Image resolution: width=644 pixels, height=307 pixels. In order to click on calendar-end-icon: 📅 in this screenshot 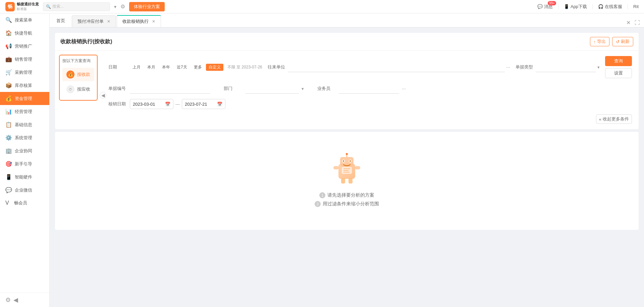, I will do `click(220, 104)`.